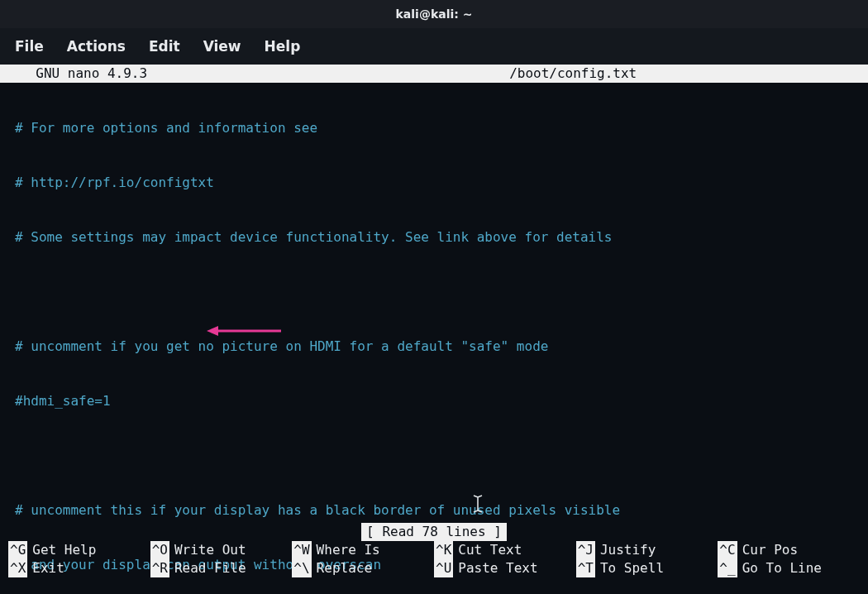  What do you see at coordinates (18, 568) in the screenshot?
I see `shortcut-key: ^X` at bounding box center [18, 568].